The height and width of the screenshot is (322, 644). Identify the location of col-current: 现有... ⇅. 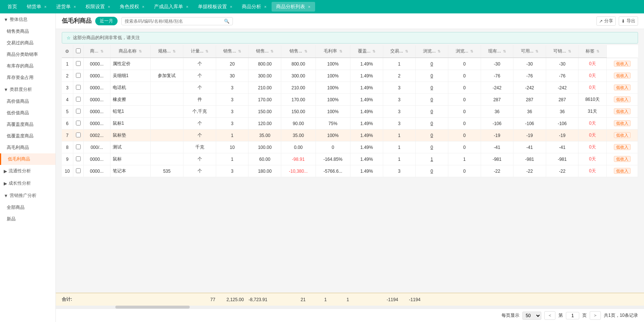
(497, 51).